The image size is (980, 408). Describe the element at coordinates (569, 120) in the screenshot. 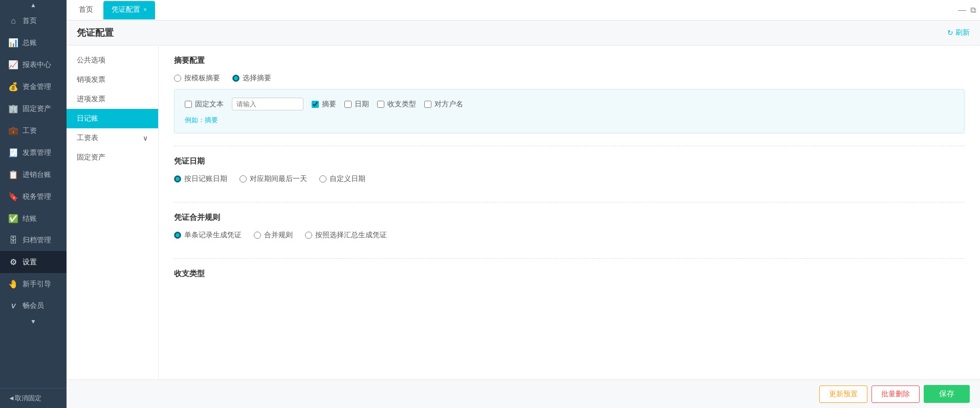

I see `example-text: 例如：摘要` at that location.